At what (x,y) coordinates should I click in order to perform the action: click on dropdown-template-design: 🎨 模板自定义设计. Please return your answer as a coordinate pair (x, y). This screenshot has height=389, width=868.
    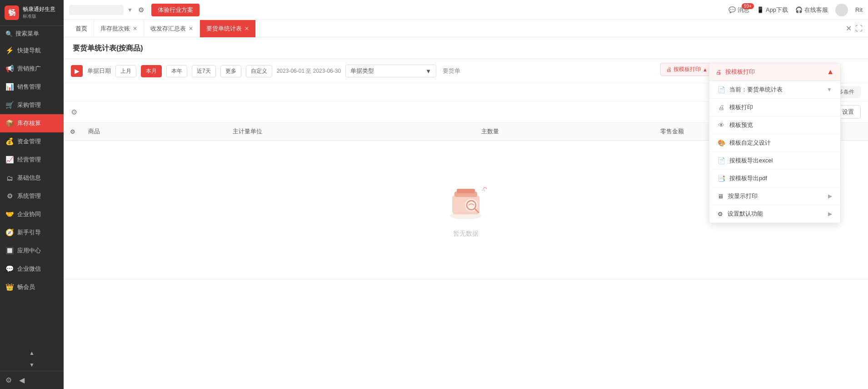
    Looking at the image, I should click on (775, 143).